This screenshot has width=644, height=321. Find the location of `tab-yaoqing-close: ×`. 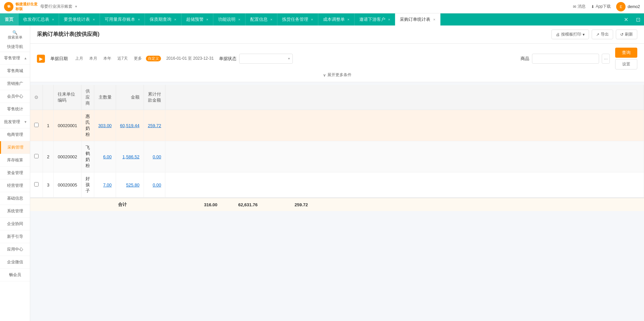

tab-yaoqing-close: × is located at coordinates (389, 19).